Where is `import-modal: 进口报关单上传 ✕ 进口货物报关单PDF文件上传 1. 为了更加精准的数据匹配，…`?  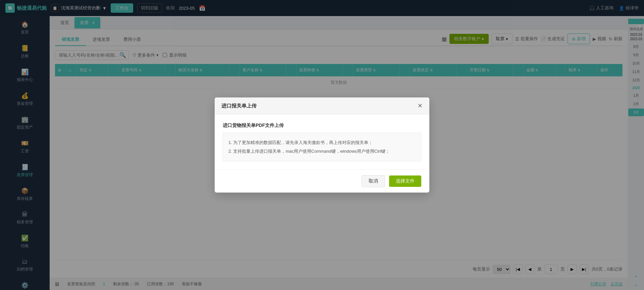
import-modal: 进口报关单上传 ✕ 进口货物报关单PDF文件上传 1. 为了更加精准的数据匹配，… is located at coordinates (322, 145).